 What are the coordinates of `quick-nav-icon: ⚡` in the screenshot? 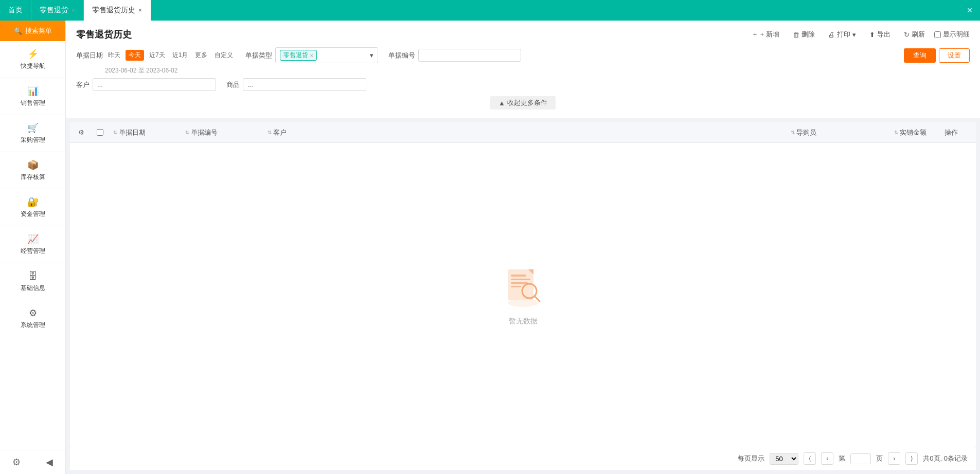 It's located at (33, 54).